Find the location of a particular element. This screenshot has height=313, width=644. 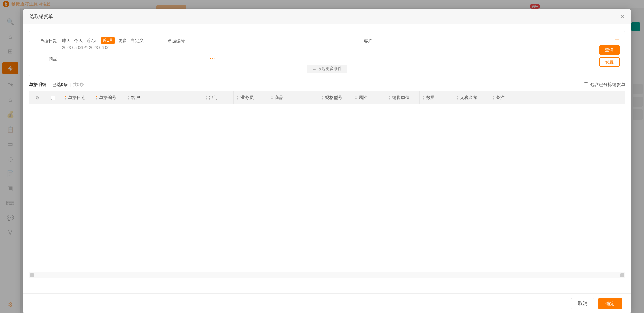

col-docno-label: 单据编号 is located at coordinates (108, 98).